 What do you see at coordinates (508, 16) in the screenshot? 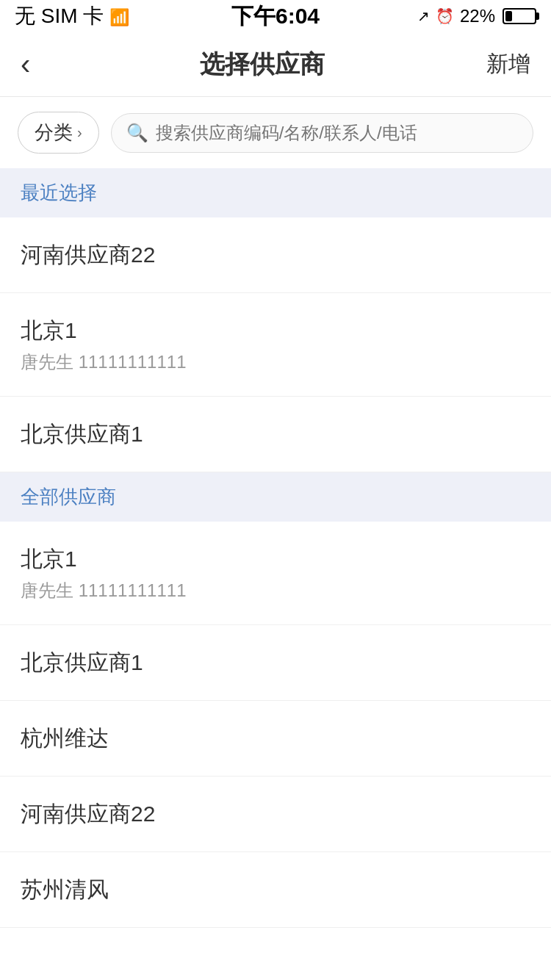
I see `battery-fill` at bounding box center [508, 16].